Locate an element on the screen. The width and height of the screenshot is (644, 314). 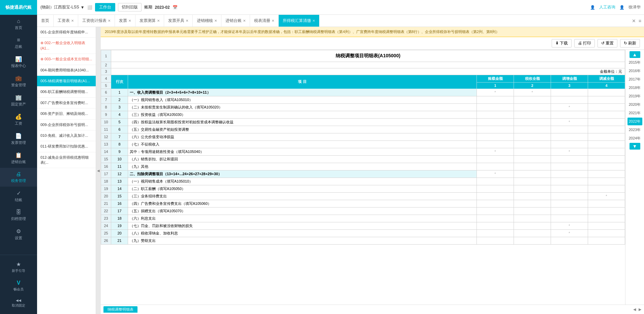
tab-invoice: 发票 ✕ is located at coordinates (125, 21).